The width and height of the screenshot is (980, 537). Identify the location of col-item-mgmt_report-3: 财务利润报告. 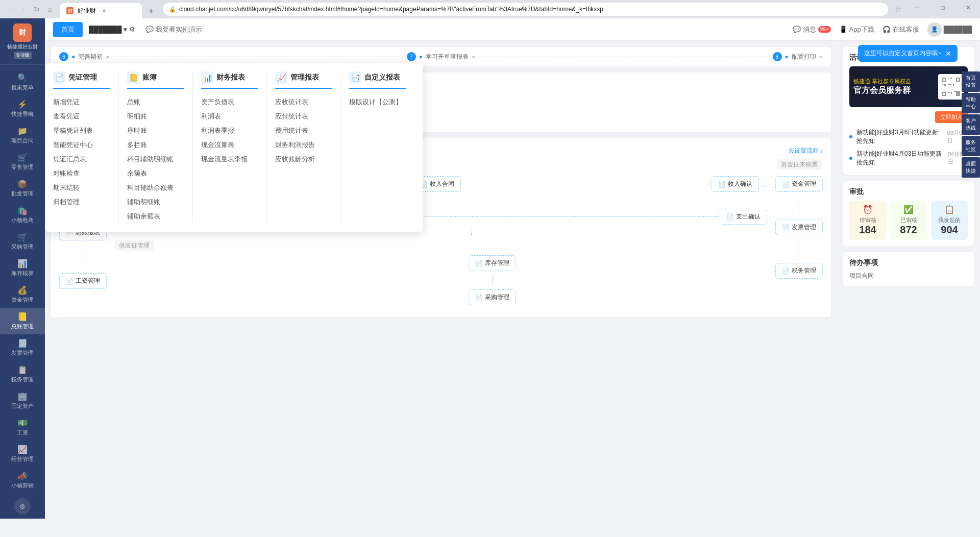
(304, 145).